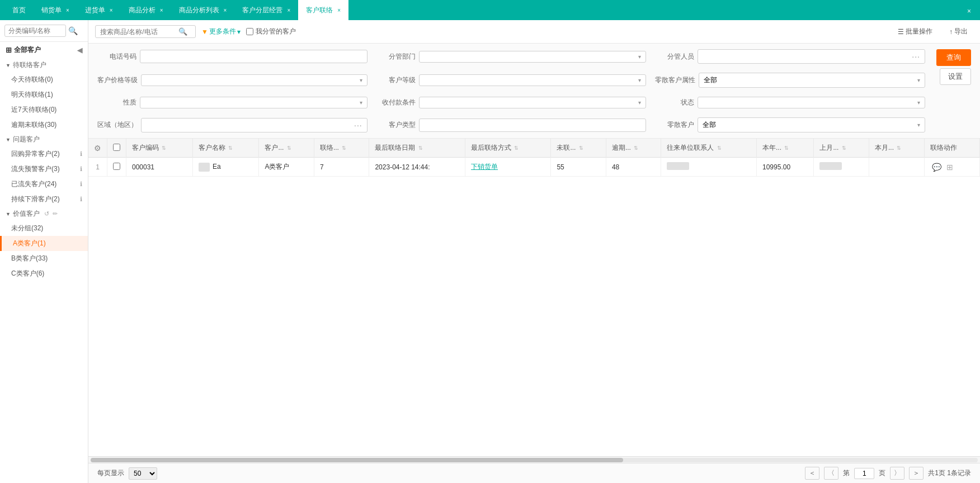 The image size is (980, 483). Describe the element at coordinates (534, 167) in the screenshot. I see `table-row: 1 000031 Ea A类客户` at that location.